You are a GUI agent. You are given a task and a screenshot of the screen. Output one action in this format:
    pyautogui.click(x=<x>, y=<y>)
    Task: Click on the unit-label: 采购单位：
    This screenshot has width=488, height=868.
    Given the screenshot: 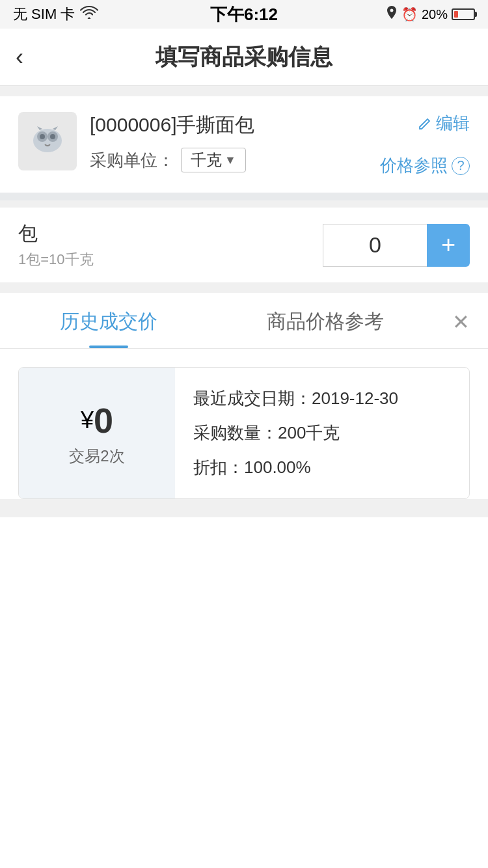 What is the action you would take?
    pyautogui.click(x=132, y=160)
    